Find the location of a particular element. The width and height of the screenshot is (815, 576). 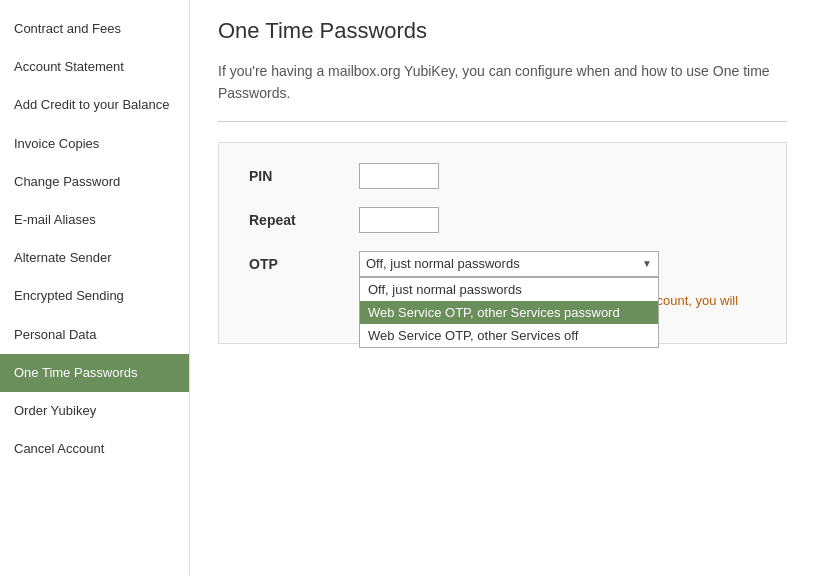

pin-row: PIN is located at coordinates (502, 176).